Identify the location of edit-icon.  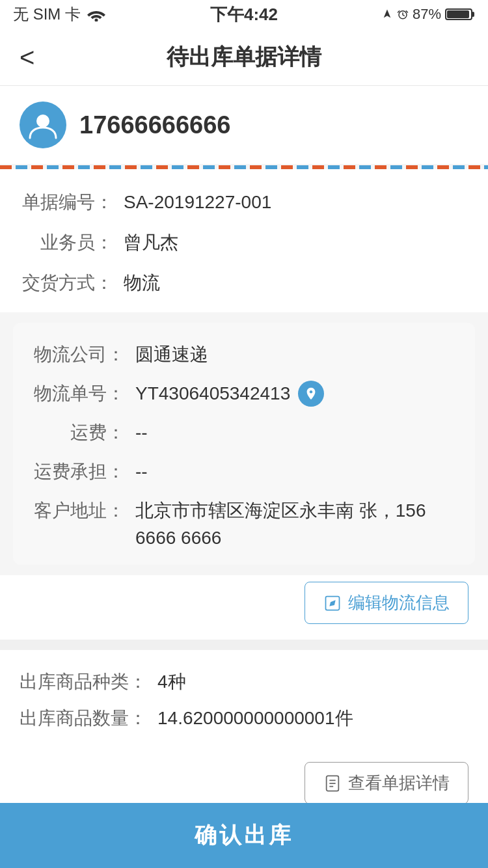
(332, 603).